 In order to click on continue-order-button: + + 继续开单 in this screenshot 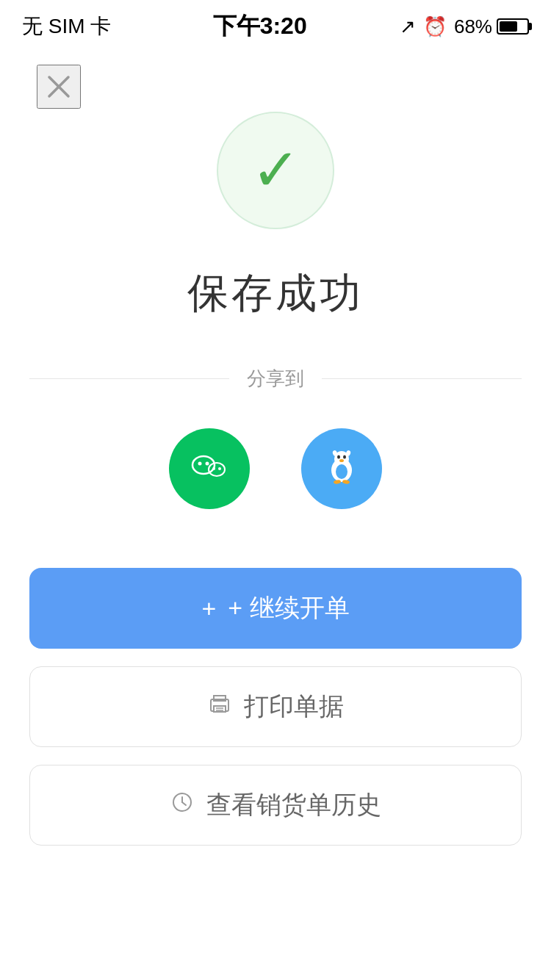, I will do `click(276, 608)`.